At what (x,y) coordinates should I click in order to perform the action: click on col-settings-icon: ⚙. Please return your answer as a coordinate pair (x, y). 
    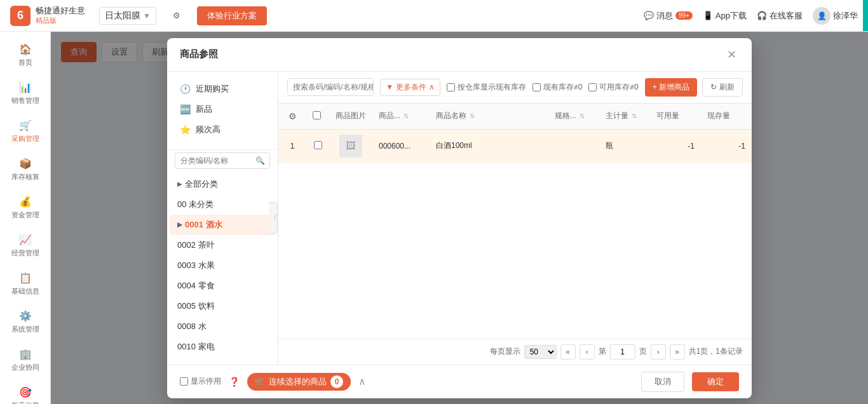
    Looking at the image, I should click on (292, 116).